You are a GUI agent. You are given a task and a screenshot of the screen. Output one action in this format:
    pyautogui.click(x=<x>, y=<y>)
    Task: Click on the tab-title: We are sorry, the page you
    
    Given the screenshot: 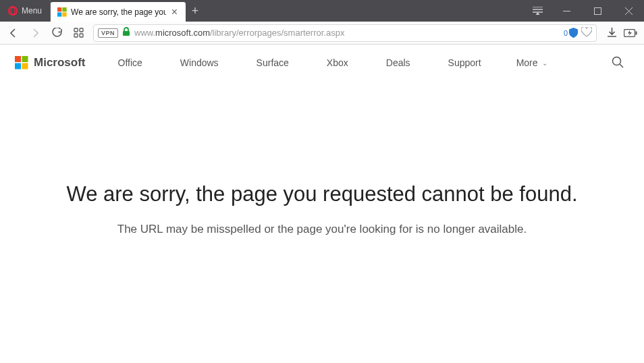 What is the action you would take?
    pyautogui.click(x=119, y=12)
    